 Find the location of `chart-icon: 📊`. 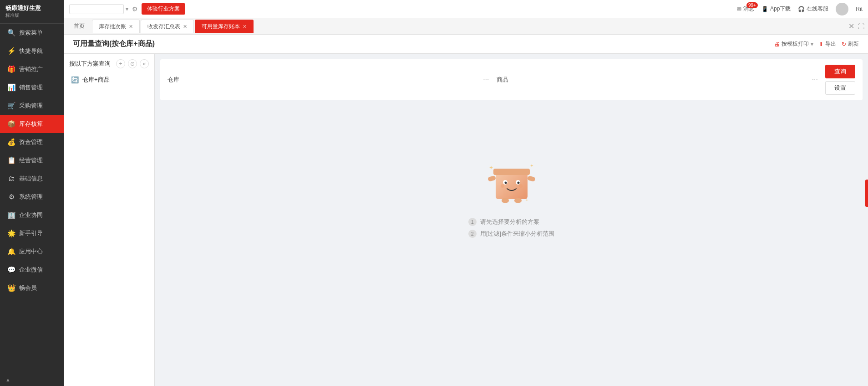

chart-icon: 📊 is located at coordinates (11, 87).